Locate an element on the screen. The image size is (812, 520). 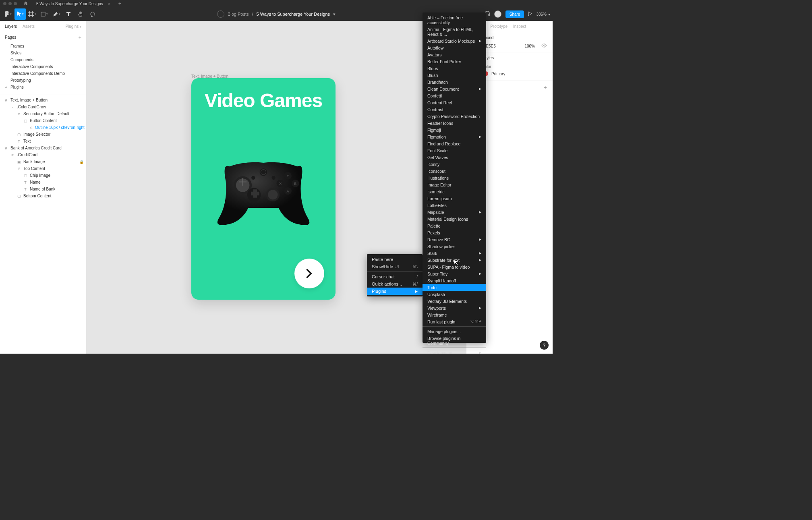
plugin-menu-item: Viewports▶ is located at coordinates (454, 308).